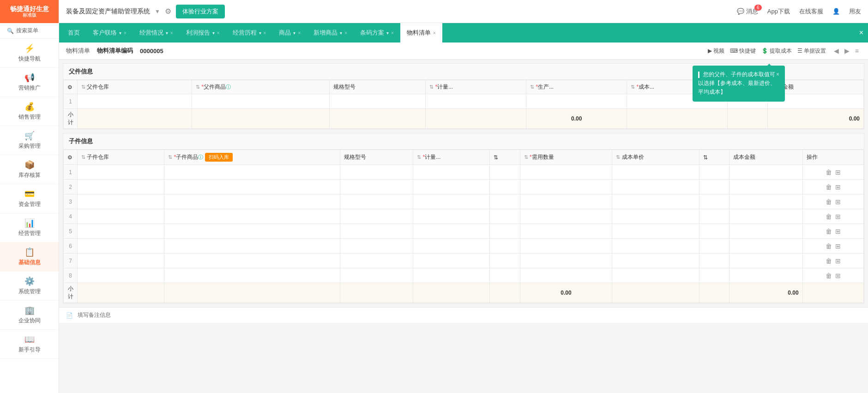 The height and width of the screenshot is (393, 868). I want to click on parent-row-1-spec, so click(377, 102).